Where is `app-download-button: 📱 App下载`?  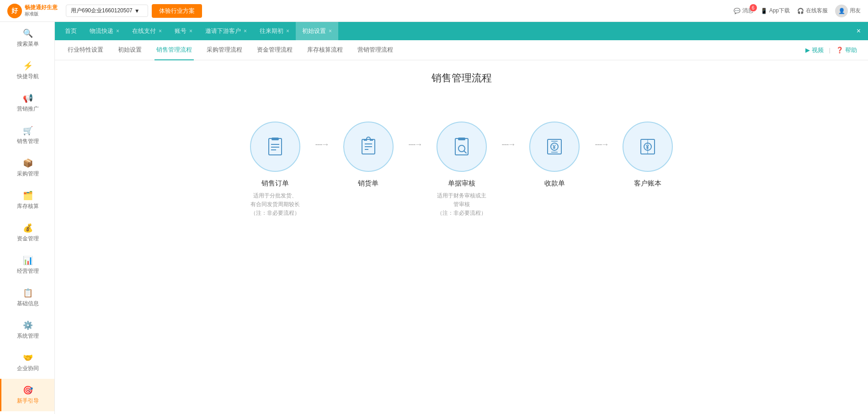 app-download-button: 📱 App下载 is located at coordinates (775, 11).